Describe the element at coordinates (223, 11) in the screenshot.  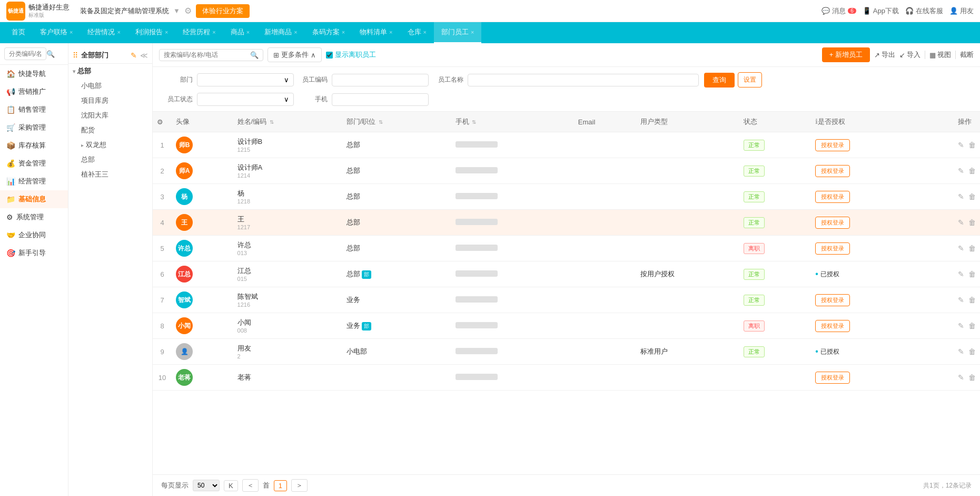
I see `trial-button: 体验行业方案` at that location.